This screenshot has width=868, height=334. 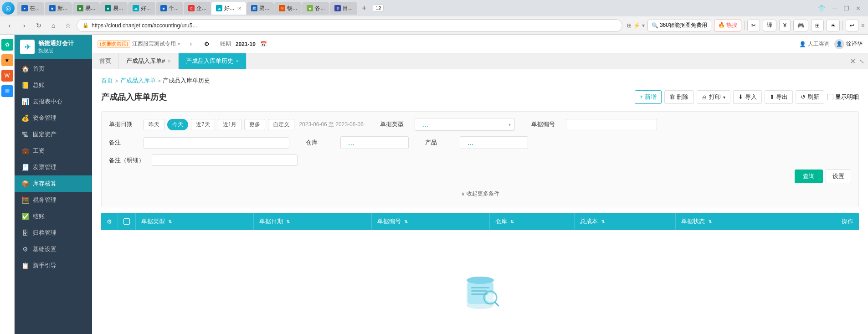 What do you see at coordinates (801, 26) in the screenshot?
I see `game-tool: 🎮` at bounding box center [801, 26].